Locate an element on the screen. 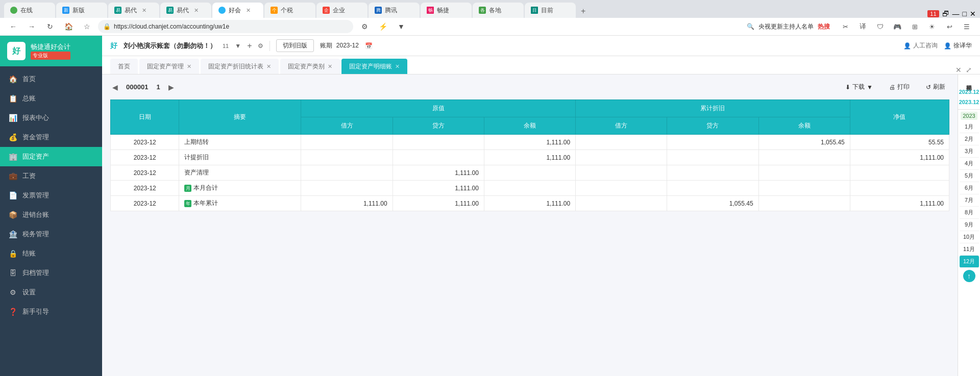 This screenshot has height=376, width=980. browser-tab-yidai1-close: ✕ is located at coordinates (144, 10).